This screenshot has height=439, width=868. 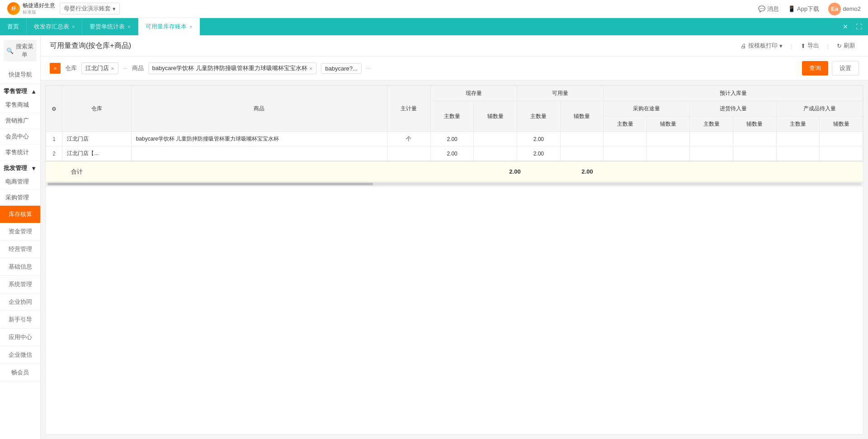 What do you see at coordinates (87, 9) in the screenshot?
I see `industry-label: 母婴行业演示账套` at bounding box center [87, 9].